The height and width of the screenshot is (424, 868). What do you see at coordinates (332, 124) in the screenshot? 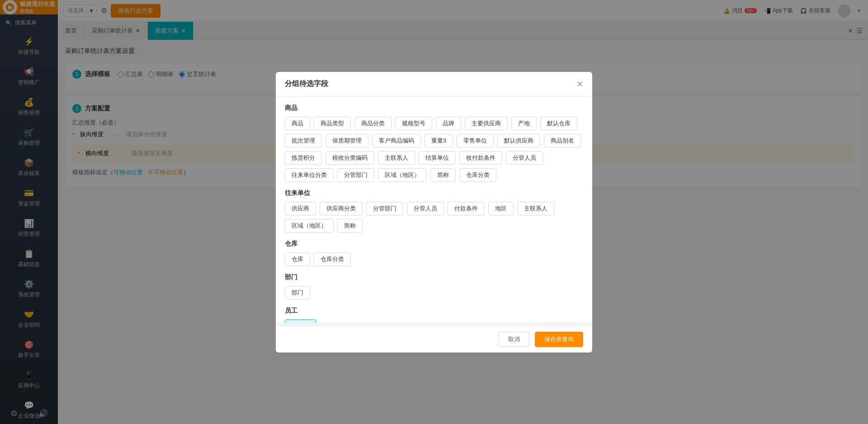
I see `tag-goods-1: 商品类型` at bounding box center [332, 124].